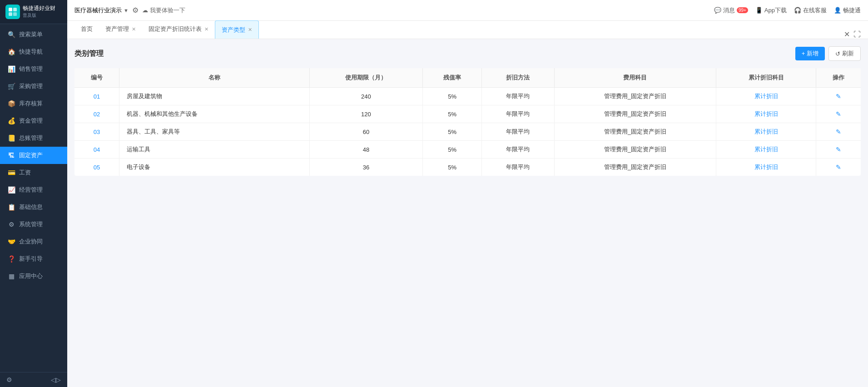 The height and width of the screenshot is (387, 868). I want to click on table-cell: 48, so click(366, 150).